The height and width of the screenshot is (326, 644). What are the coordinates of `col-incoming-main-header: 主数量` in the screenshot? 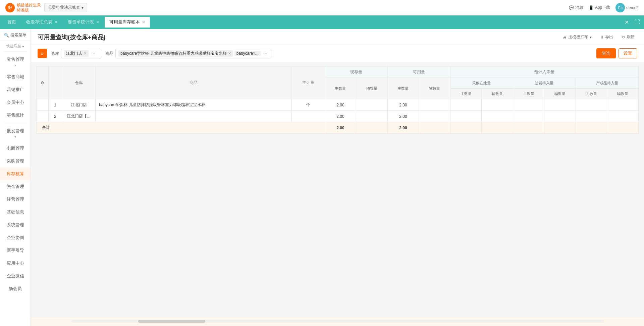 It's located at (529, 94).